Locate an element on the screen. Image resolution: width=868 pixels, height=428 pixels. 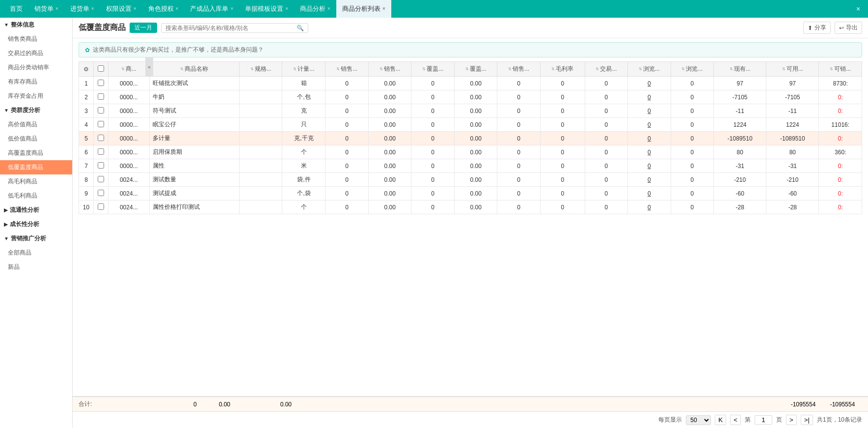
sidebar-item-sales-goods: 销售类商品 is located at coordinates (36, 39).